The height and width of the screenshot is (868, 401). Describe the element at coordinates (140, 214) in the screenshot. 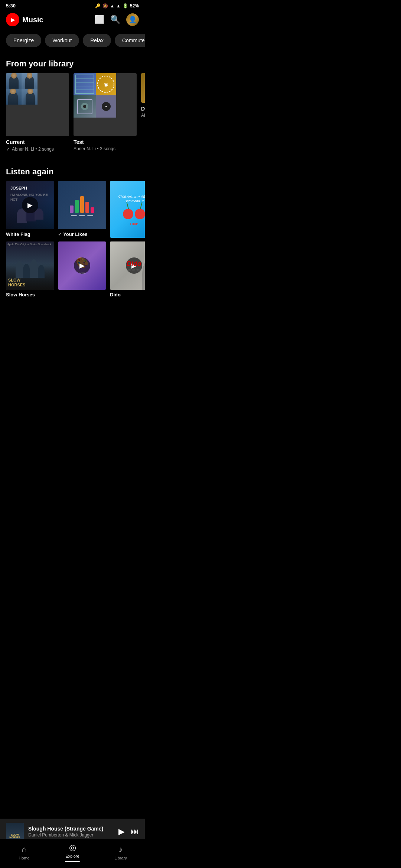

I see `cherry-right` at that location.